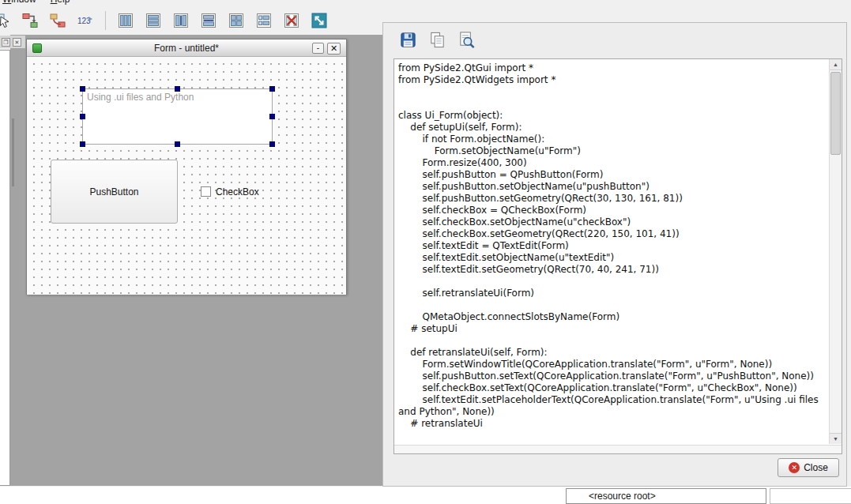 This screenshot has height=504, width=851. I want to click on resource-browser-fragment: <resource root>, so click(666, 496).